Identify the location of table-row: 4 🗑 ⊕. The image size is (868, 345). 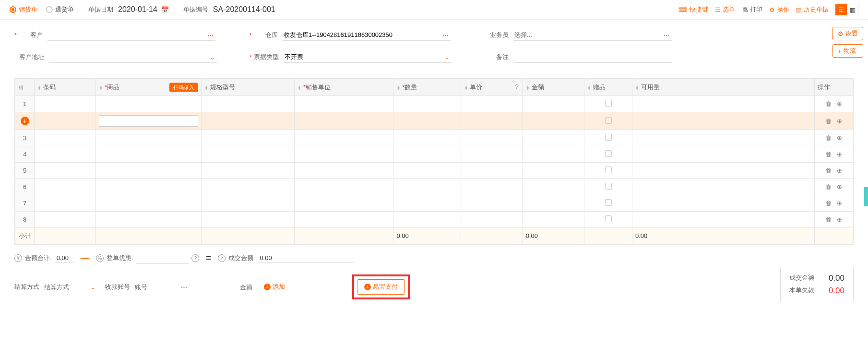
(434, 155).